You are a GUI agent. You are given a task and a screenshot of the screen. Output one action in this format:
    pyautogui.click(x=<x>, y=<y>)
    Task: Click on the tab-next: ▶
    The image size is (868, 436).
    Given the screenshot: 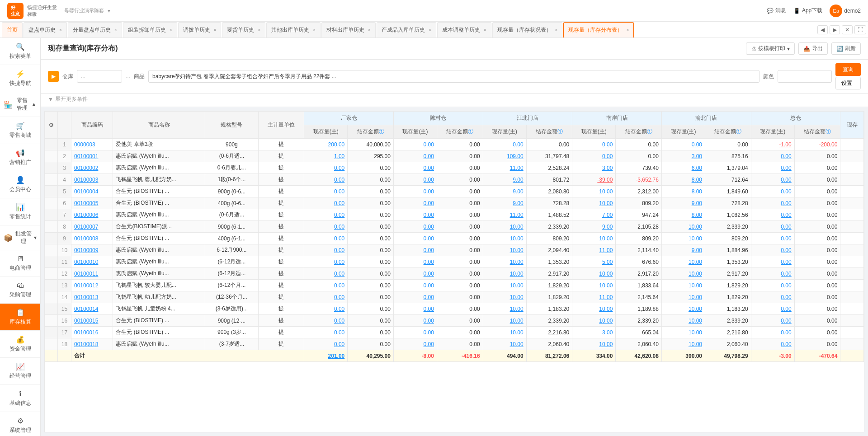 What is the action you would take?
    pyautogui.click(x=835, y=30)
    